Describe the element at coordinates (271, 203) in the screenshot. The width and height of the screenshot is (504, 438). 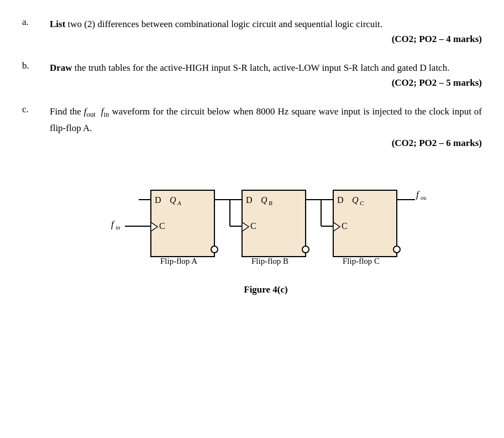
I see `ff-b-qb-sub: B` at that location.